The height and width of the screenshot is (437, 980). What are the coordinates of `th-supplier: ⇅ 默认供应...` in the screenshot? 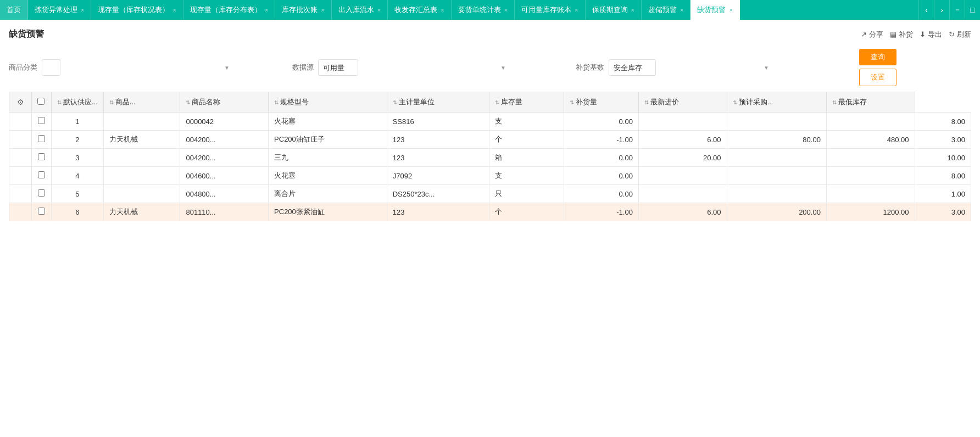 It's located at (78, 102).